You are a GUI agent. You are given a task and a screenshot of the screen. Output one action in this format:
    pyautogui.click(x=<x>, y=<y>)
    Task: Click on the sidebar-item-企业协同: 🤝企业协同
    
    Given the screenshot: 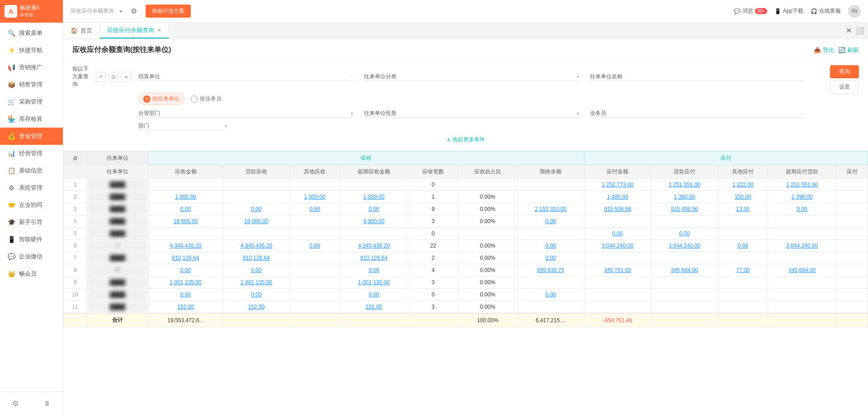 What is the action you would take?
    pyautogui.click(x=32, y=205)
    